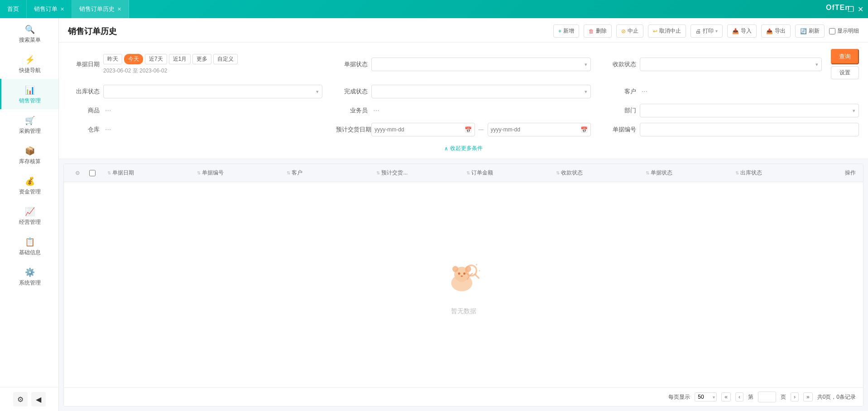 The image size is (868, 411). Describe the element at coordinates (647, 173) in the screenshot. I see `col-bill-status-sort-icon: ⇅` at that location.